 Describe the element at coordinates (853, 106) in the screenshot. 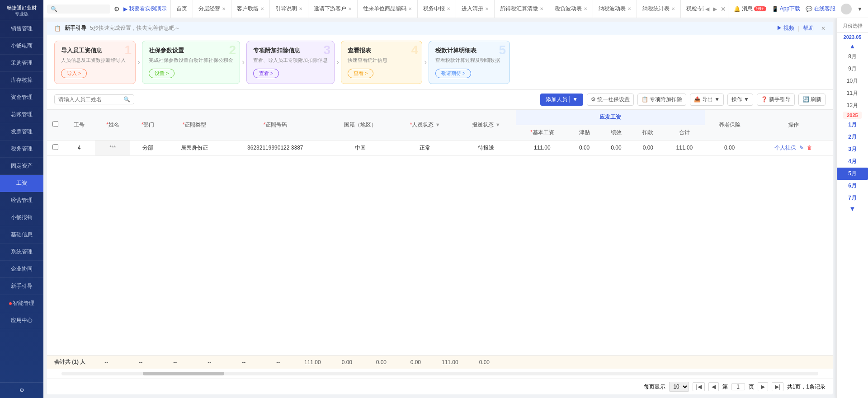

I see `month-12: 12月` at that location.